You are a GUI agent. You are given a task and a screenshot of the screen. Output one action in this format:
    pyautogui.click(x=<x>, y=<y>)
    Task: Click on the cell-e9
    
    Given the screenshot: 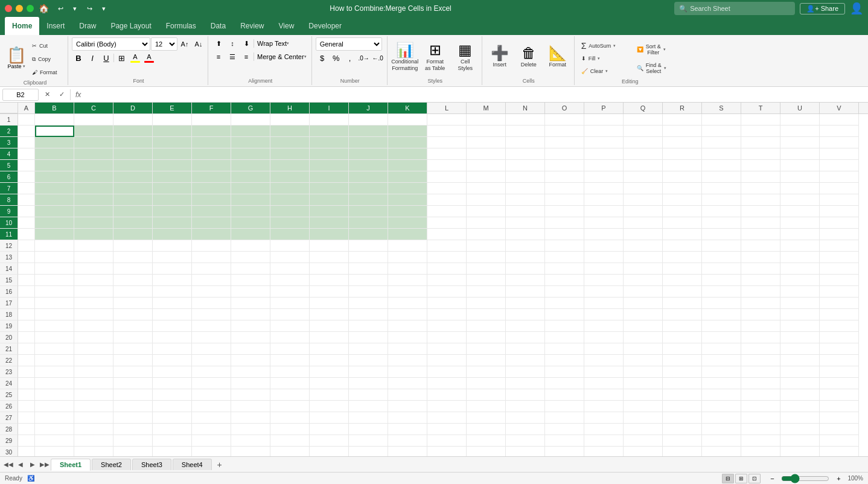 What is the action you would take?
    pyautogui.click(x=173, y=211)
    